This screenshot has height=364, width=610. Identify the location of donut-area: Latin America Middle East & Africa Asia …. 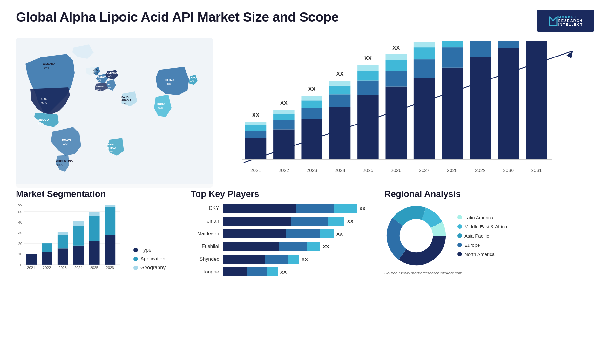
(489, 236).